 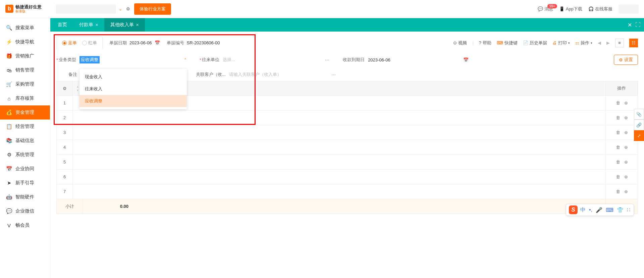 What do you see at coordinates (9, 197) in the screenshot?
I see `sidebar-icon: 🤖` at bounding box center [9, 197].